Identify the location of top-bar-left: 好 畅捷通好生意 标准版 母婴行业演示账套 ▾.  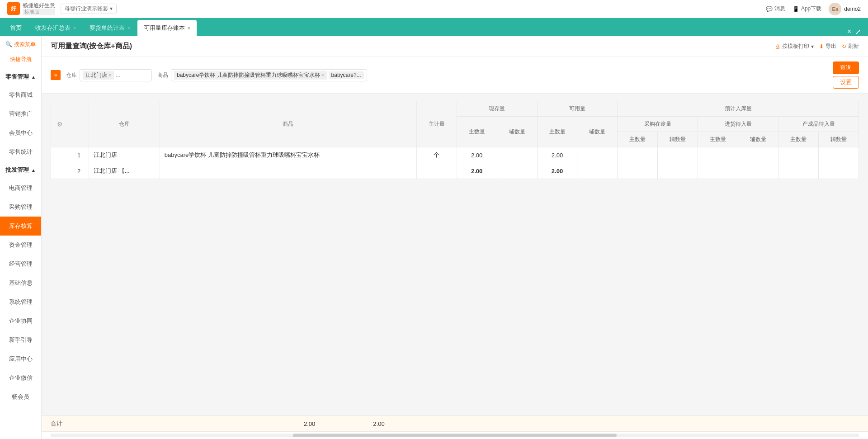
(62, 9).